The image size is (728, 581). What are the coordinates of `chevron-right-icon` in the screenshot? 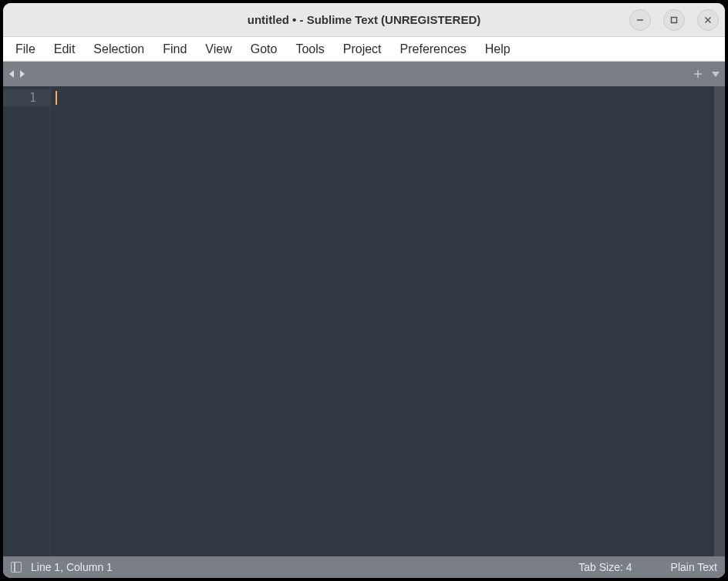 It's located at (22, 74).